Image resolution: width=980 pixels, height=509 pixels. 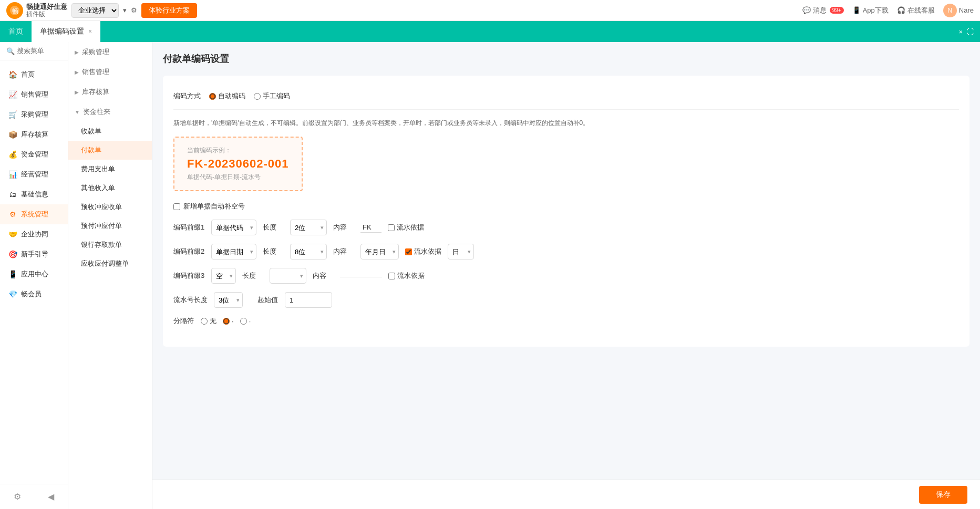 I want to click on tab-encoding: 单据编码设置 ×, so click(x=66, y=32).